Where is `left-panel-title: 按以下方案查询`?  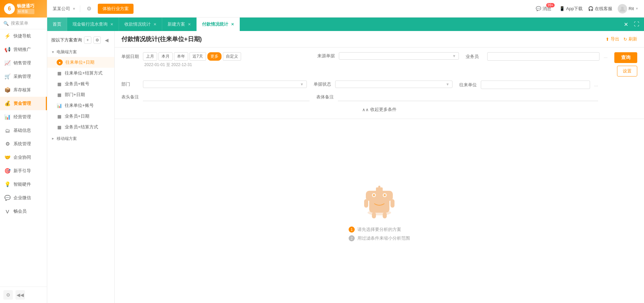 left-panel-title: 按以下方案查询 is located at coordinates (67, 40).